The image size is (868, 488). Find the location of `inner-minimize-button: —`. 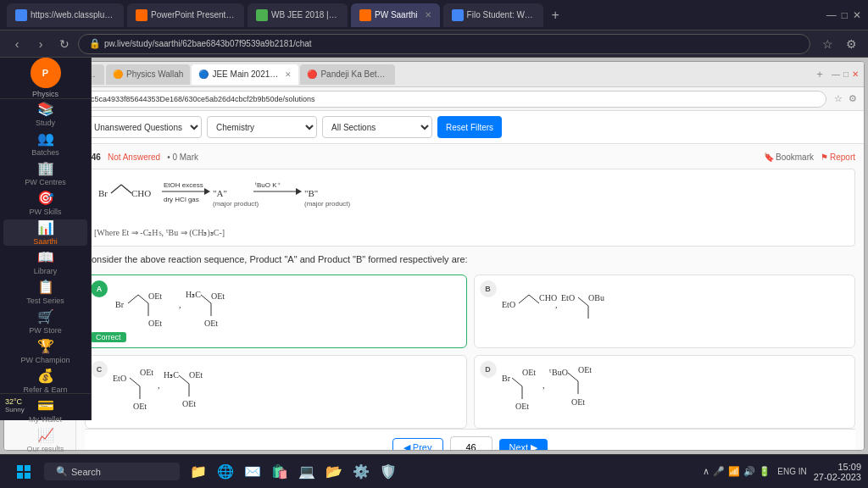

inner-minimize-button: — is located at coordinates (836, 75).